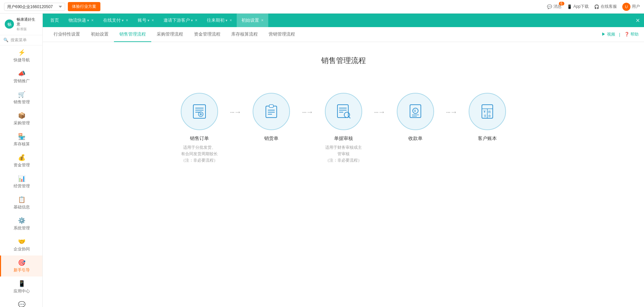  I want to click on nav-label-sales: 销售管理, so click(22, 102).